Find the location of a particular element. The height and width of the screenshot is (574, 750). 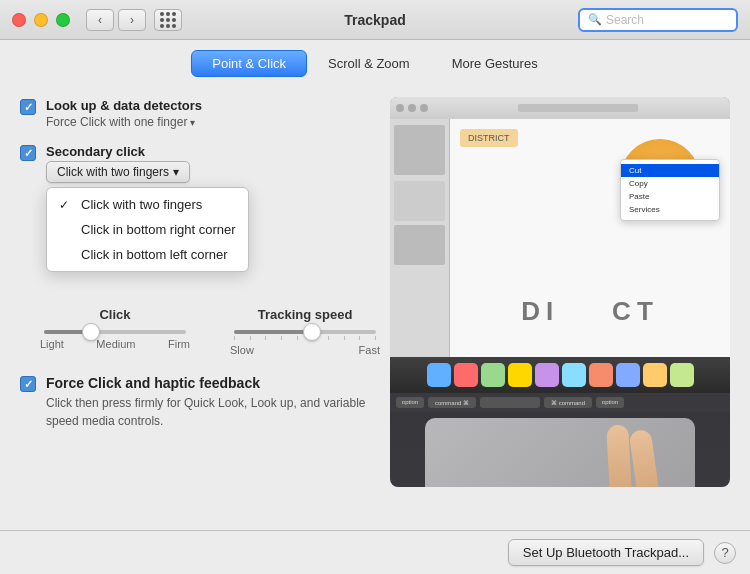

close-button is located at coordinates (19, 20).